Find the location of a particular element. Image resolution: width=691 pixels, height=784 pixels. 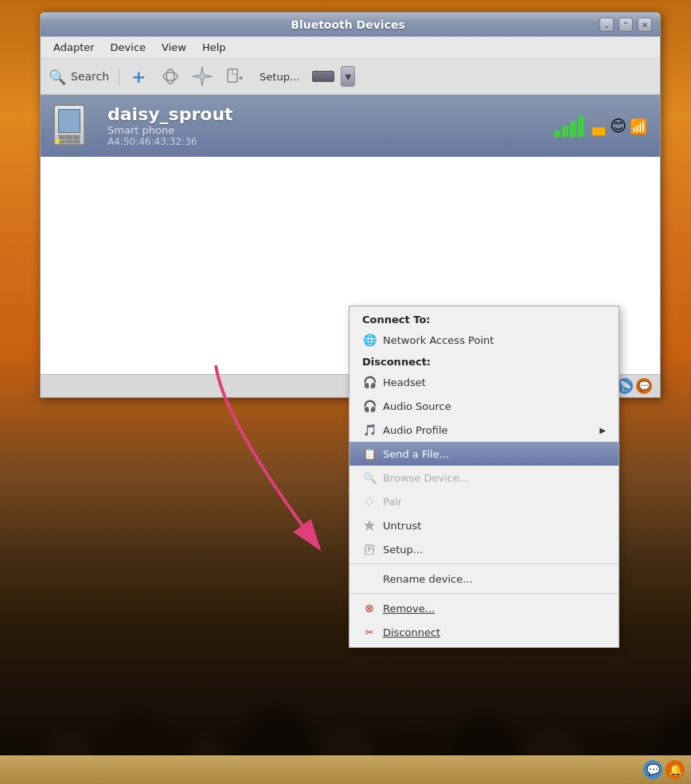

menu-adapter: Adapter is located at coordinates (74, 48).